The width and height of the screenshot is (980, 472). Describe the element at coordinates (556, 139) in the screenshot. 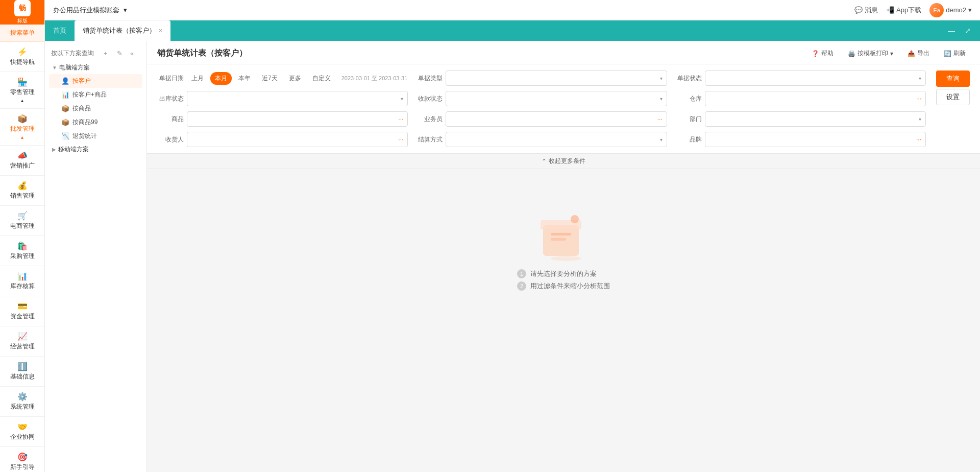

I see `settlement-control: ▾` at that location.